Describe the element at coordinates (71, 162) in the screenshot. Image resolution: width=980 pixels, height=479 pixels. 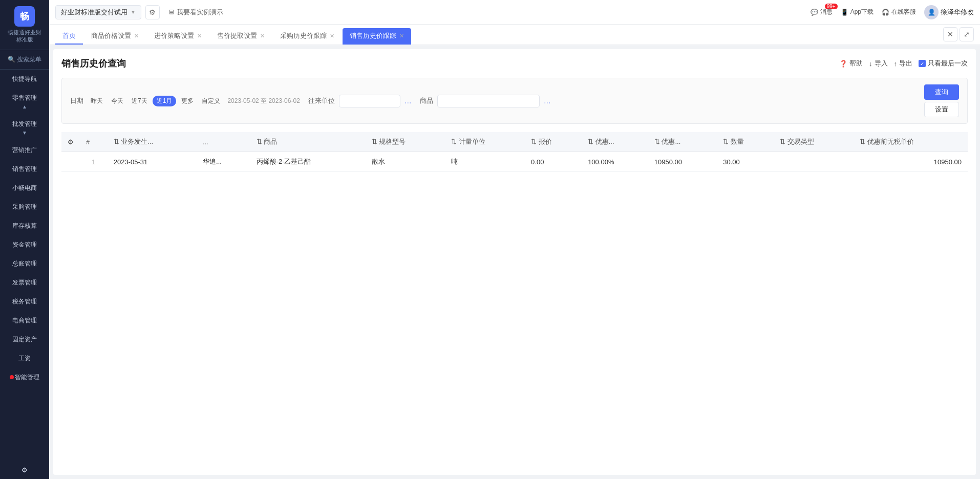
I see `cell-gear` at that location.